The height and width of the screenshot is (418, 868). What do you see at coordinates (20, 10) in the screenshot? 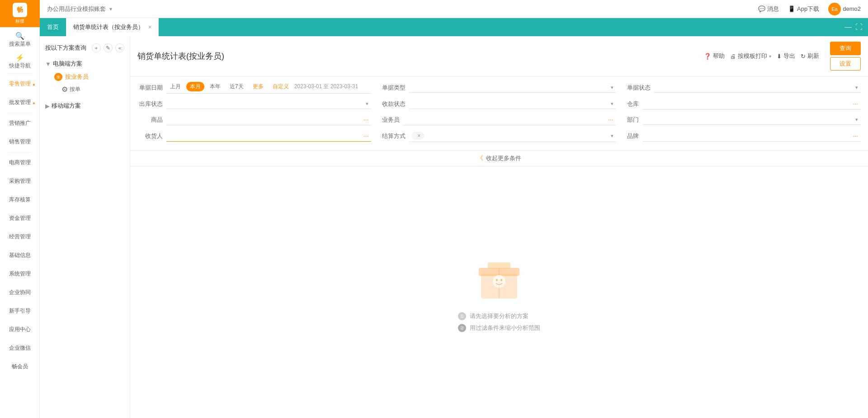
I see `logo-icon: 畅` at bounding box center [20, 10].